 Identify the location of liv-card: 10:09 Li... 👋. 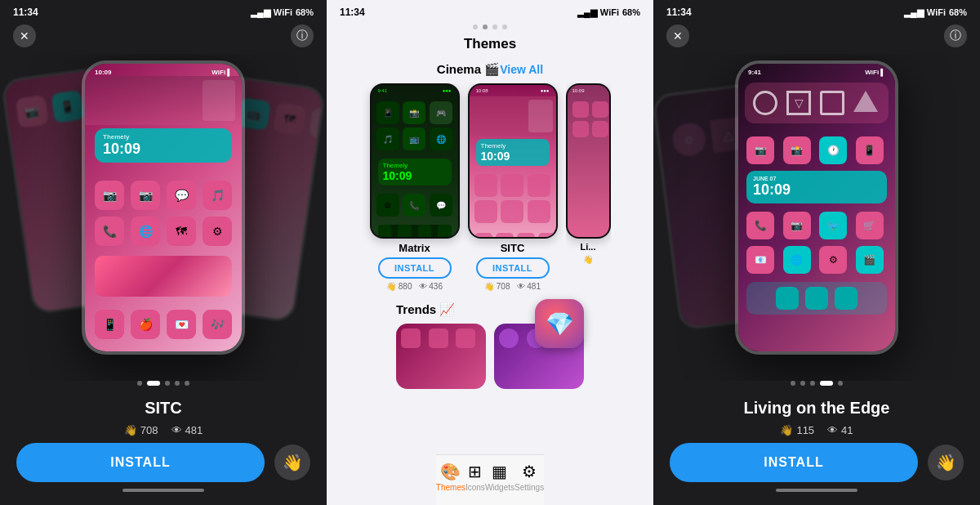
(588, 187).